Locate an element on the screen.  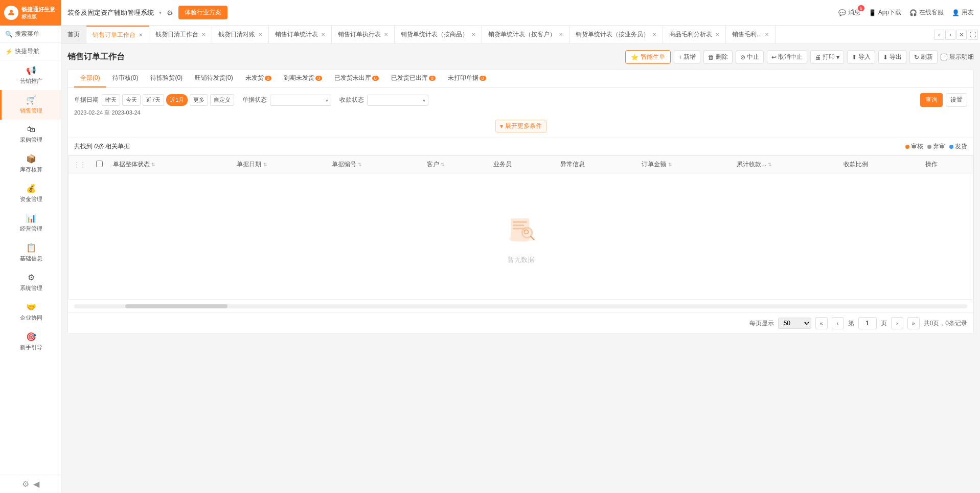
filter-date-7days: 近7天 is located at coordinates (153, 100).